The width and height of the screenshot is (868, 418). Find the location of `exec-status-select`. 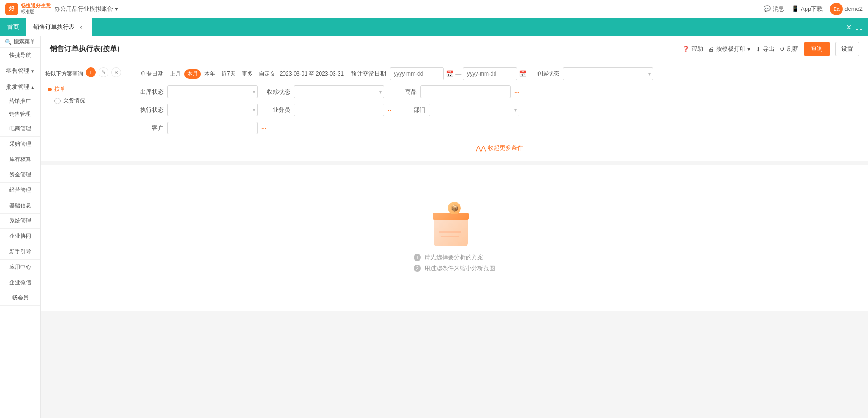

exec-status-select is located at coordinates (212, 110).